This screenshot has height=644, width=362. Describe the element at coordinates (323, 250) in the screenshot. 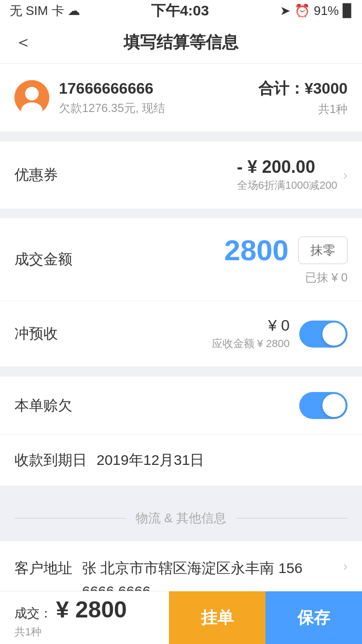

I see `round-button: 抹零` at that location.